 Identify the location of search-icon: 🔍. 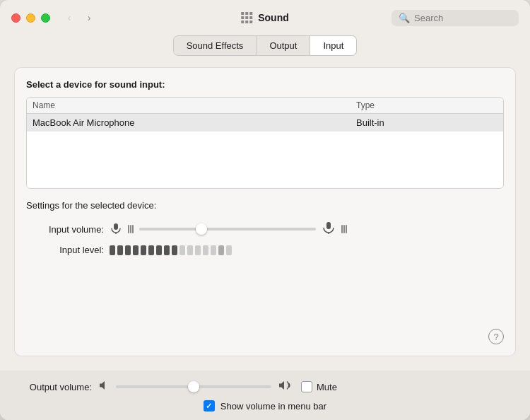
(404, 18).